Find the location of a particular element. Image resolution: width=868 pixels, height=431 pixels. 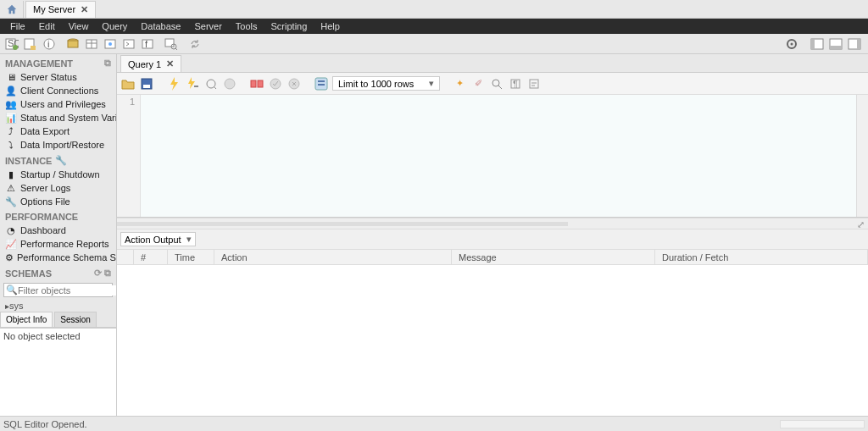

col-time: Time is located at coordinates (192, 257).